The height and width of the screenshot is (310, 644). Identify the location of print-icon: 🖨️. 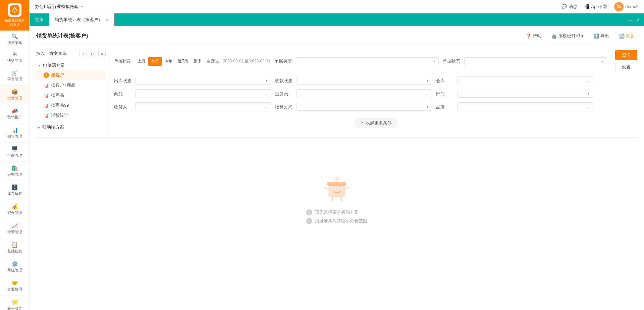
(554, 36).